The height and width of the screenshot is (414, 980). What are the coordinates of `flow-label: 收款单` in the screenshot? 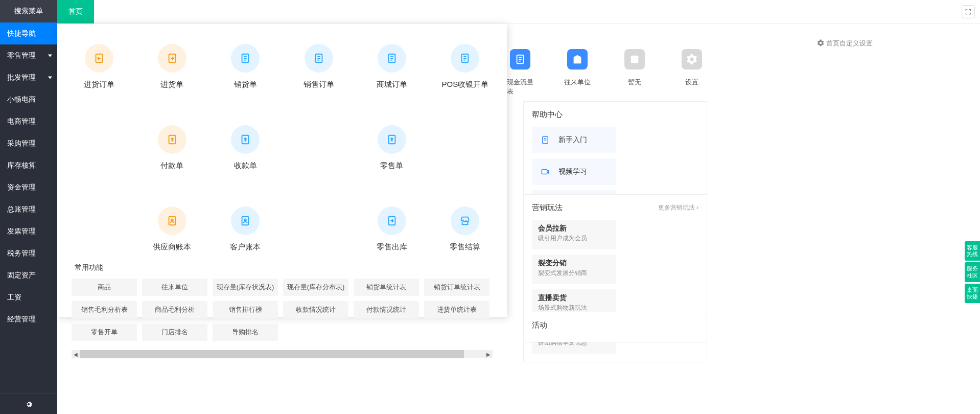 It's located at (245, 166).